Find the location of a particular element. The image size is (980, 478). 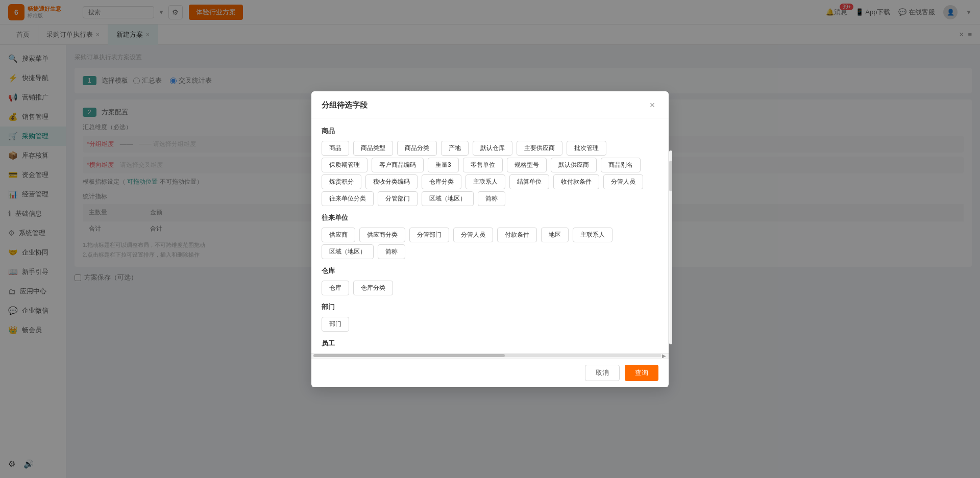

field-tag: 供应商 is located at coordinates (338, 235).